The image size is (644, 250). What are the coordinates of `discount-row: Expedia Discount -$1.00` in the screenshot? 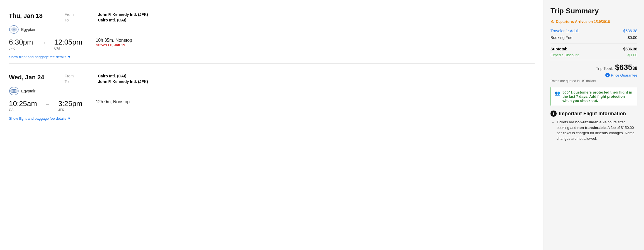 It's located at (594, 55).